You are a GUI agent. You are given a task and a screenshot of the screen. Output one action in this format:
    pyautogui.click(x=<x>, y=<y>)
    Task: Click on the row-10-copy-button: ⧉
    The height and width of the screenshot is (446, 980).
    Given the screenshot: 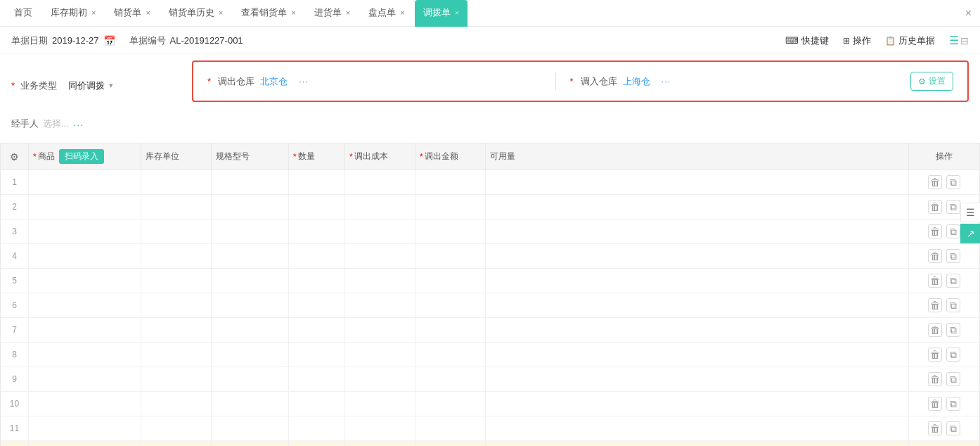 What is the action you would take?
    pyautogui.click(x=953, y=404)
    